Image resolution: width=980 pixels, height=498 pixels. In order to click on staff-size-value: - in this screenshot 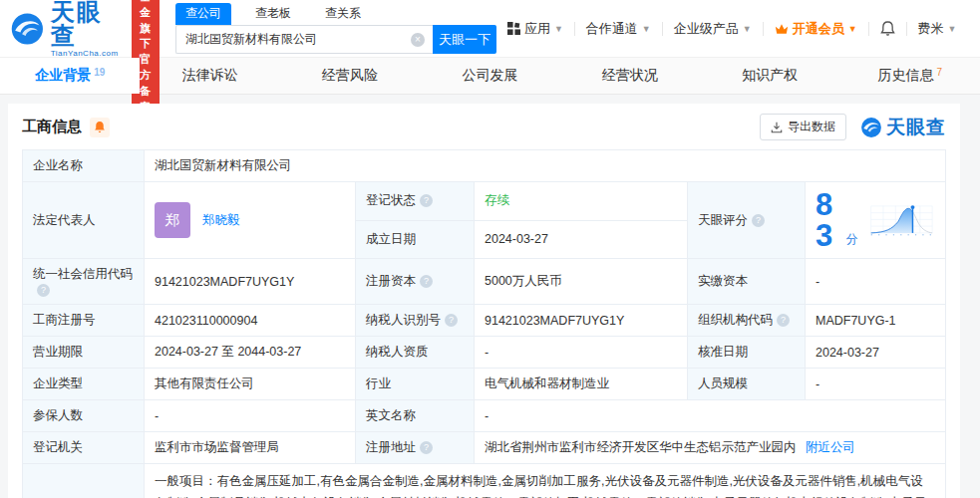, I will do `click(875, 384)`.